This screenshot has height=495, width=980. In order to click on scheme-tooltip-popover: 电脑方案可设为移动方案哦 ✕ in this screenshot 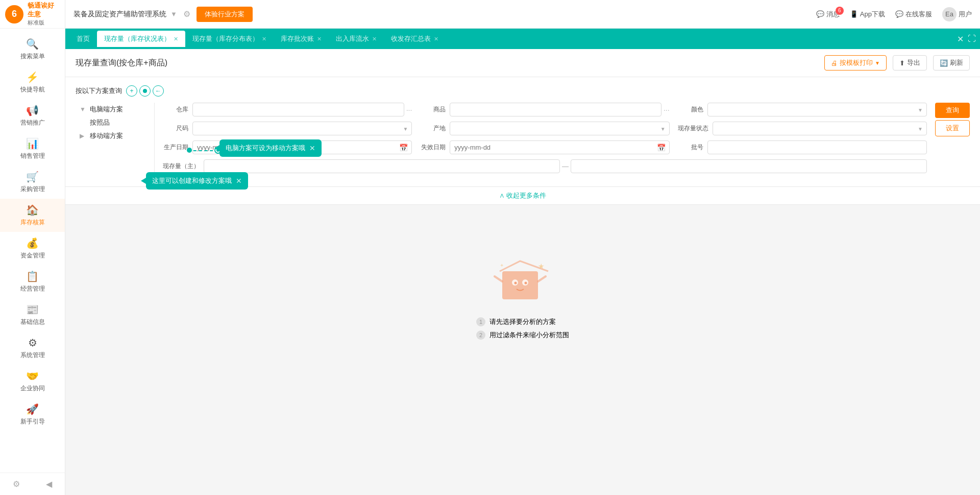, I will do `click(271, 148)`.